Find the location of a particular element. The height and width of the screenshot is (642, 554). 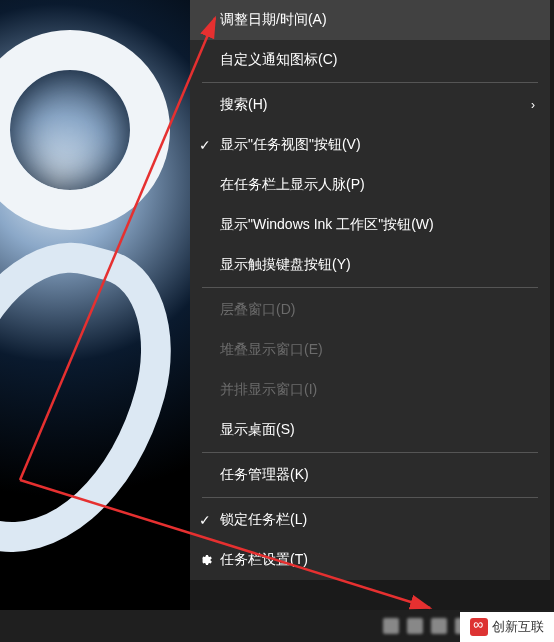

menu-adjust-datetime: 调整日期/时间(A) is located at coordinates (370, 20).